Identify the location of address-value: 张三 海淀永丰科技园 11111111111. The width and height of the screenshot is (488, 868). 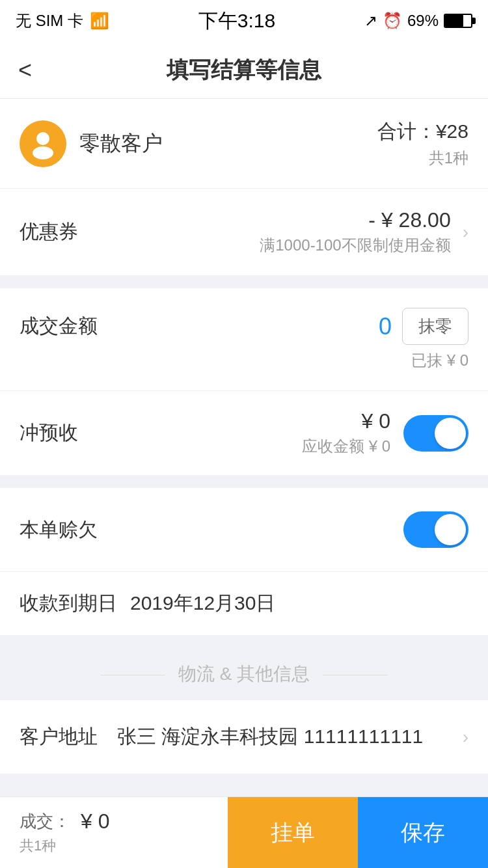
(288, 737).